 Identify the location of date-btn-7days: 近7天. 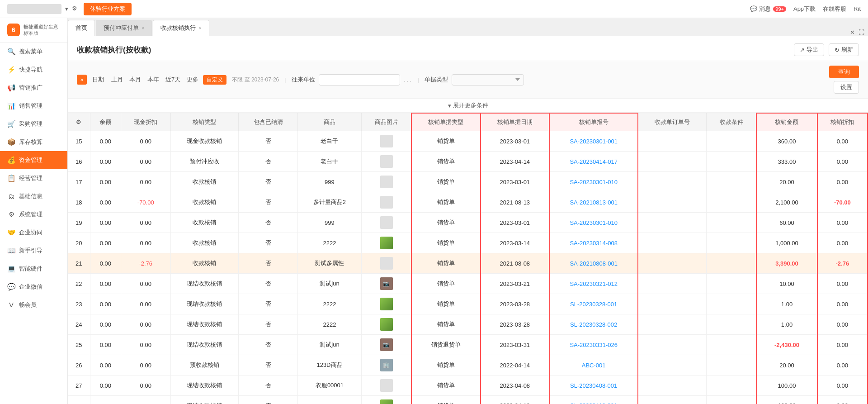
(173, 80).